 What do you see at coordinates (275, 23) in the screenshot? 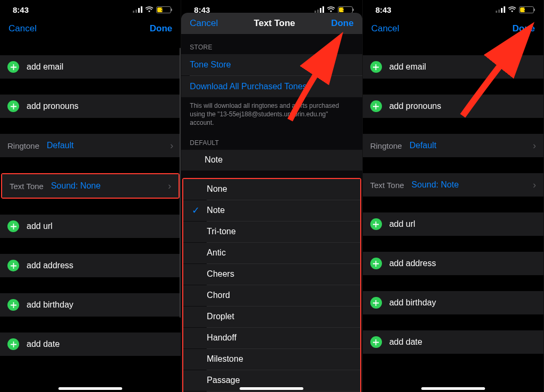
I see `sheet-title: Text Tone` at bounding box center [275, 23].